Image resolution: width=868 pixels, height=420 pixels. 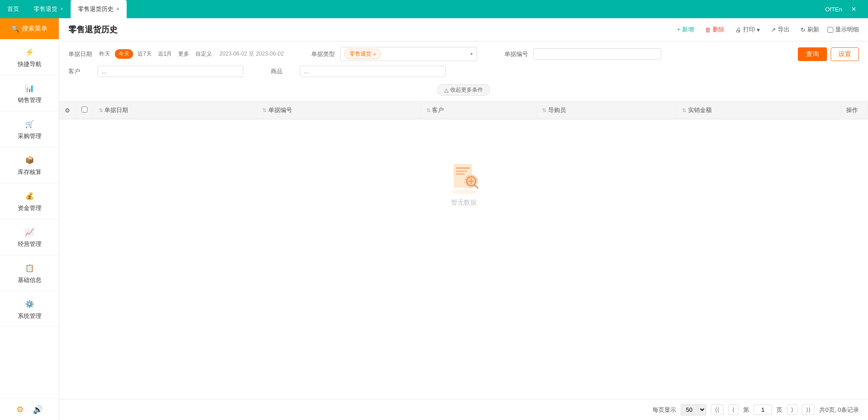 I want to click on date-1month: 近1月, so click(x=165, y=54).